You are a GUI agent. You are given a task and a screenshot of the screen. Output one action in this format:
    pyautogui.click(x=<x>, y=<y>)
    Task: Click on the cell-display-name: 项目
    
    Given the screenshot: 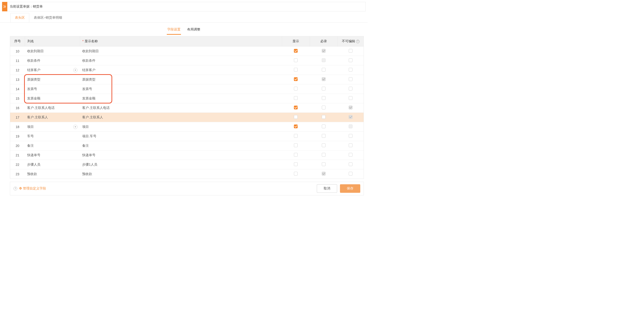 What is the action you would take?
    pyautogui.click(x=181, y=127)
    